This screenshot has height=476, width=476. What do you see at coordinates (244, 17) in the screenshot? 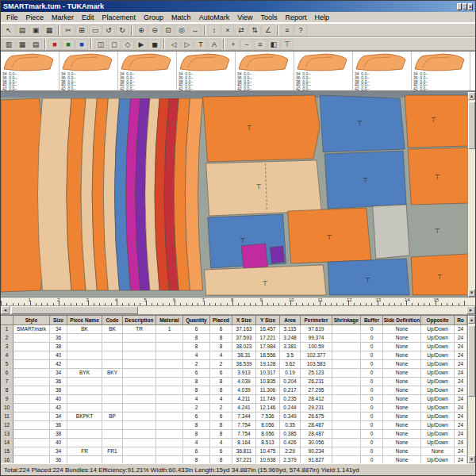
I see `menu-view: View` at bounding box center [244, 17].